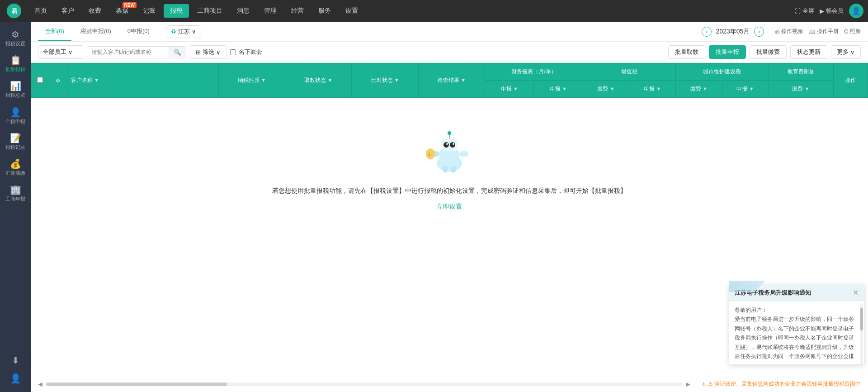  What do you see at coordinates (688, 384) in the screenshot?
I see `scroll-right-icon: ▶` at bounding box center [688, 384].